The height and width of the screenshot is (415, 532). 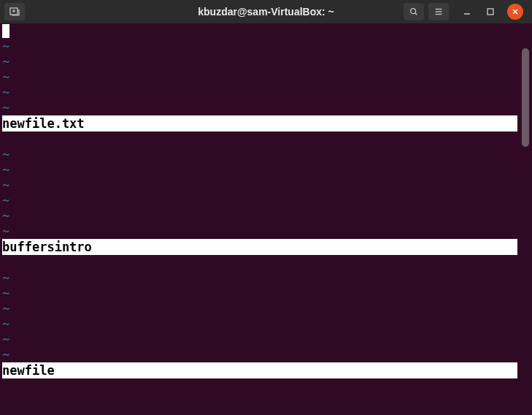 What do you see at coordinates (490, 12) in the screenshot?
I see `maximize-icon` at bounding box center [490, 12].